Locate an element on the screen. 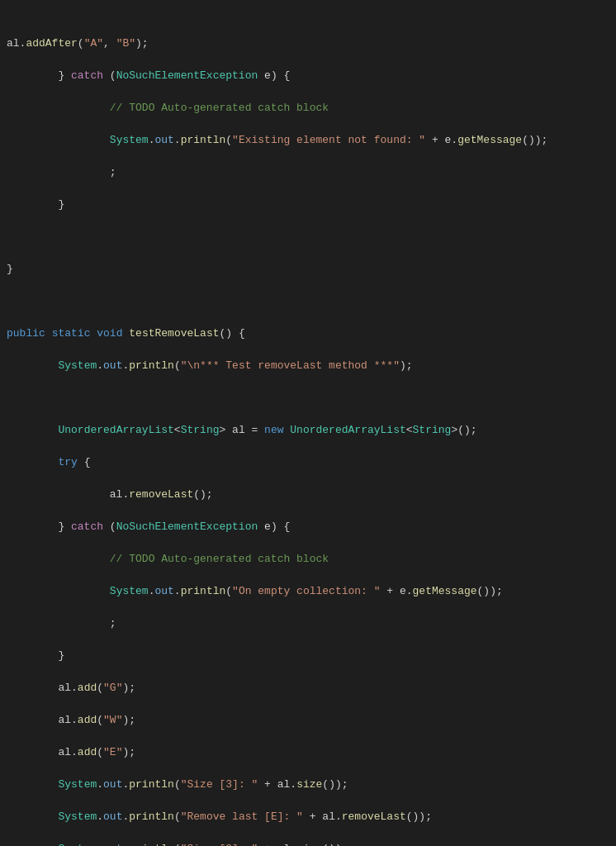 This screenshot has width=616, height=846. line-5: ; is located at coordinates (308, 173).